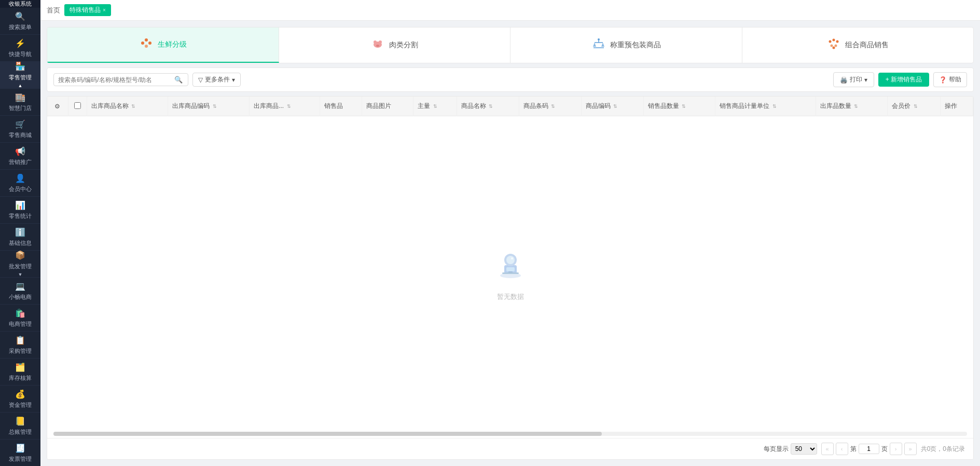 The image size is (980, 466). I want to click on close-tab-button: ×, so click(104, 10).